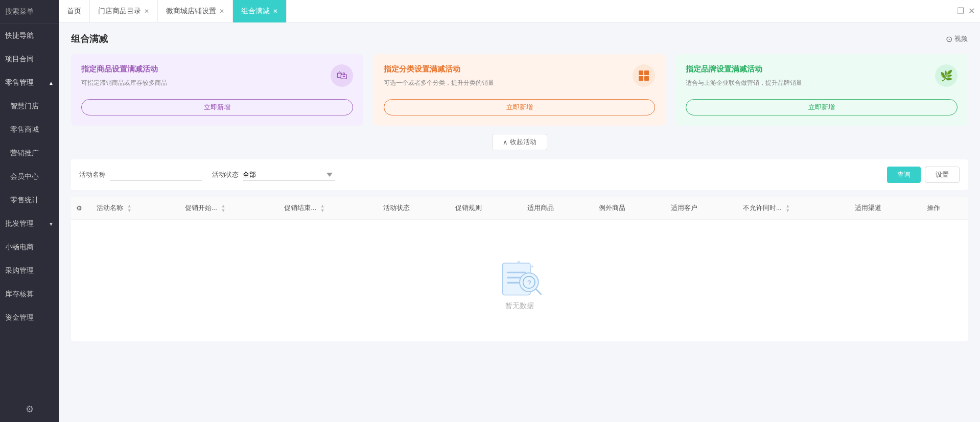 This screenshot has width=980, height=422. Describe the element at coordinates (414, 208) in the screenshot. I see `th-activity-status: 活动状态` at that location.